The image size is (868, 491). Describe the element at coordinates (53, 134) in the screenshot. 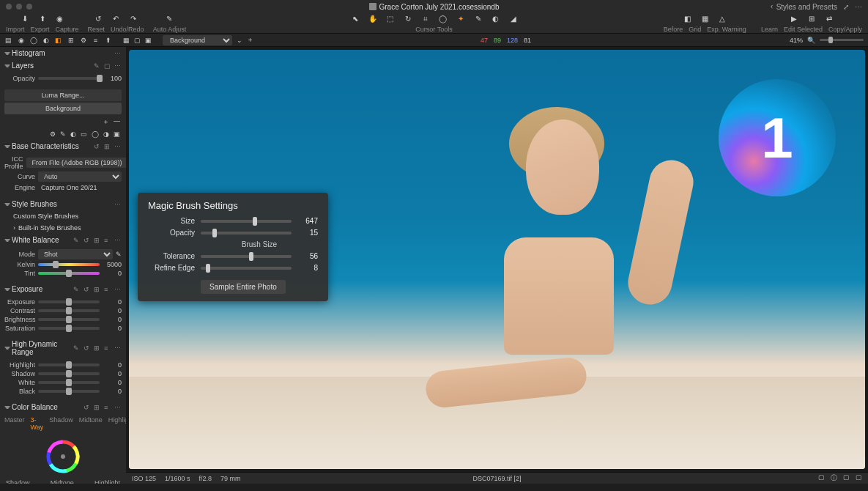

I see `settings-icon: ⚙` at that location.